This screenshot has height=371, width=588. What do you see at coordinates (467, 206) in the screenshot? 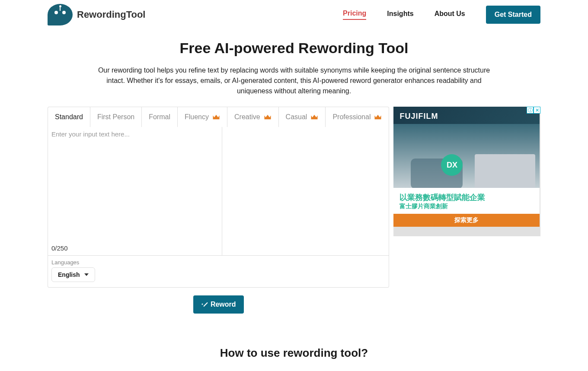
I see `ad-subline: 富士膠片商業創新` at bounding box center [467, 206].